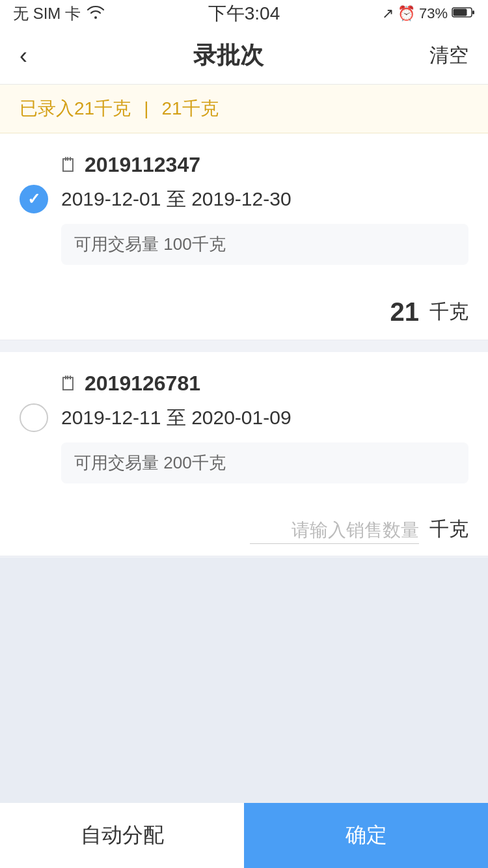 This screenshot has height=868, width=488. Describe the element at coordinates (59, 14) in the screenshot. I see `status-left: 无 SIM 卡` at that location.